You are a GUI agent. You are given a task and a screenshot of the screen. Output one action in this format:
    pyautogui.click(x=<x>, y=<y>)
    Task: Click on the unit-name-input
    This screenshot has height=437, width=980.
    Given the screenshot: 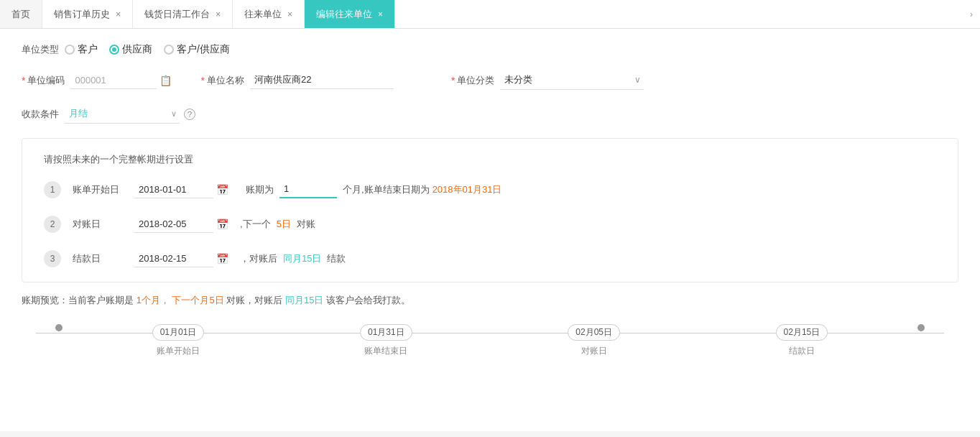 What is the action you would take?
    pyautogui.click(x=322, y=80)
    